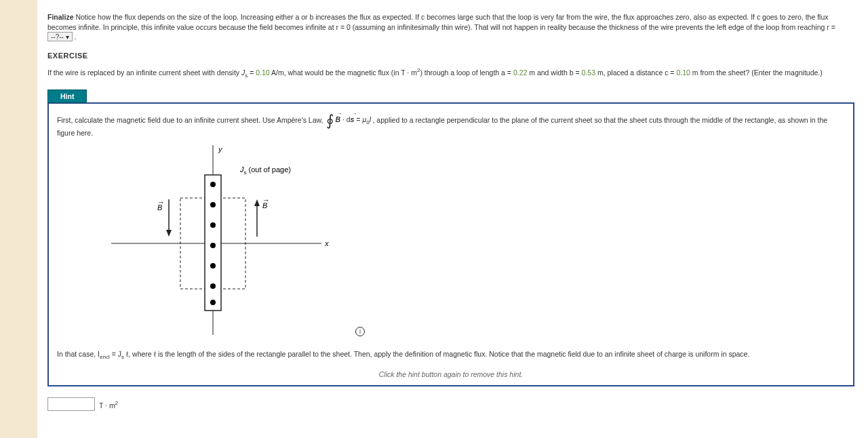 Image resolution: width=868 pixels, height=438 pixels. What do you see at coordinates (108, 405) in the screenshot?
I see `answer-unit: T · m2` at bounding box center [108, 405].